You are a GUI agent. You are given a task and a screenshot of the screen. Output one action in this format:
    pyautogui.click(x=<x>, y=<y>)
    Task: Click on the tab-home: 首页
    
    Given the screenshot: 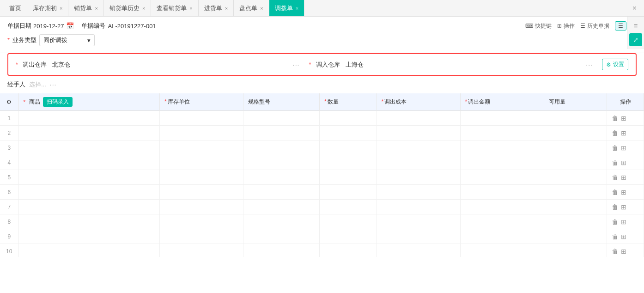 What is the action you would take?
    pyautogui.click(x=16, y=8)
    